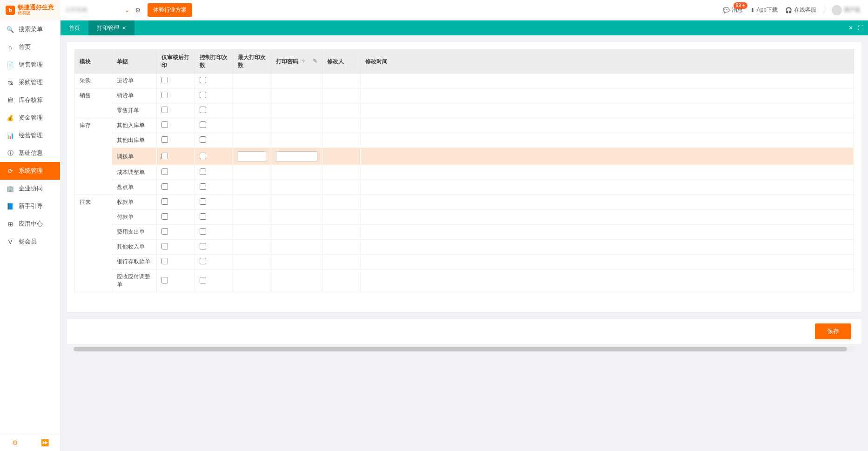  I want to click on close-icon: ✕, so click(124, 28).